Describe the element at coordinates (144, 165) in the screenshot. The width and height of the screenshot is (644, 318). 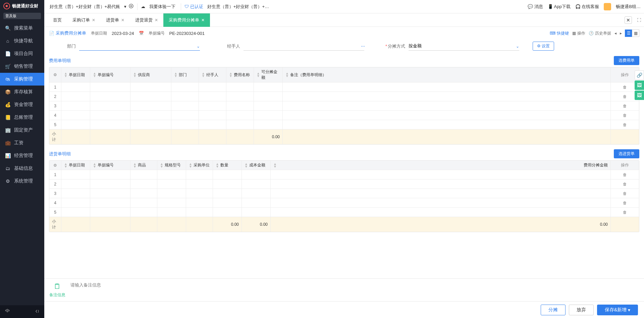
I see `col-header: ▲▼商品` at that location.